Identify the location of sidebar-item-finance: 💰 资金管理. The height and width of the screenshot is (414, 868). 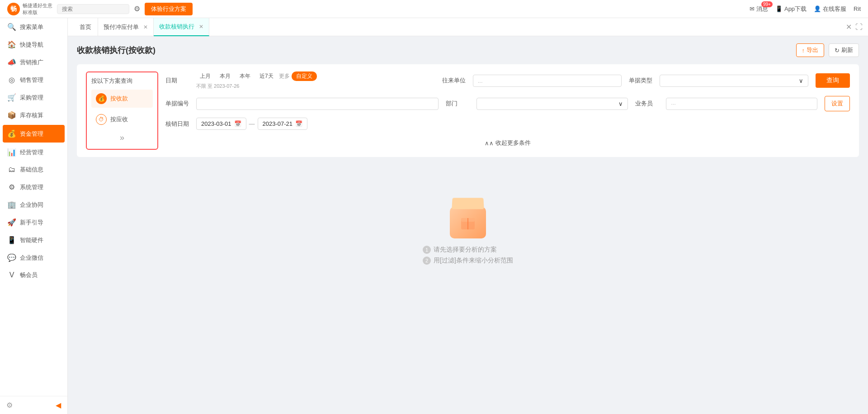
(33, 134).